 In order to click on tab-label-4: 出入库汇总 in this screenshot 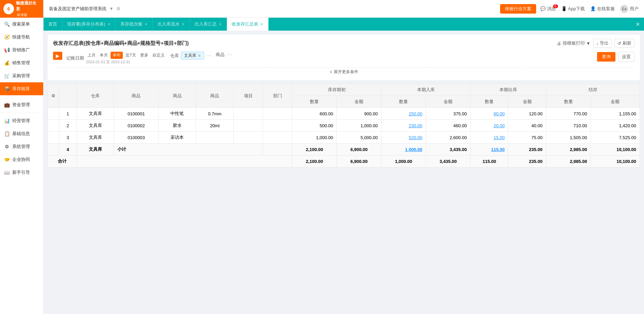, I will do `click(205, 24)`.